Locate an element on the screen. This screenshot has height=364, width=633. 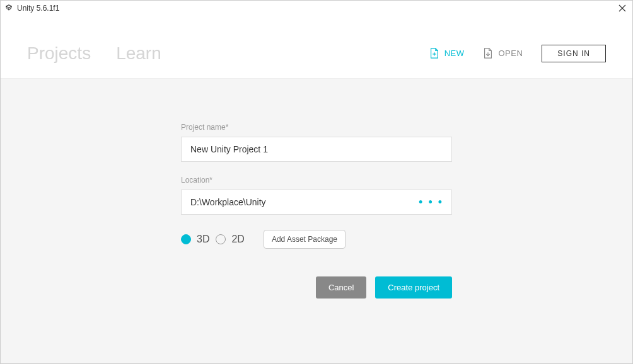
close-icon is located at coordinates (622, 8).